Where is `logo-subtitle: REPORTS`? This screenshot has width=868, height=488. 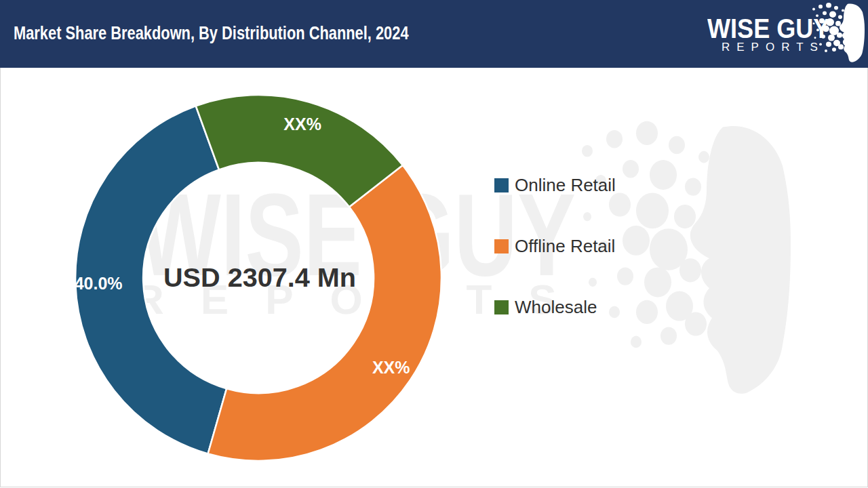
logo-subtitle: REPORTS is located at coordinates (773, 47).